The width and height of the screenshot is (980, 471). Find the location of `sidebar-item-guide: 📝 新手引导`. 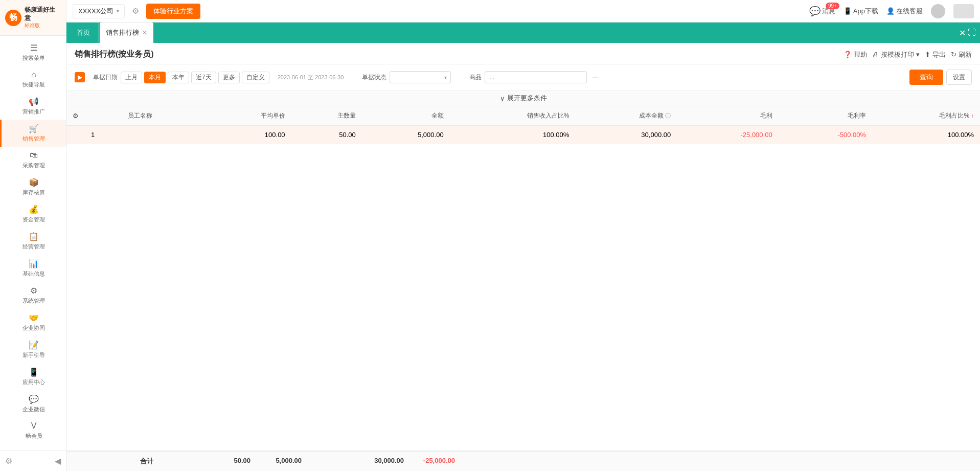

sidebar-item-guide: 📝 新手引导 is located at coordinates (33, 350).